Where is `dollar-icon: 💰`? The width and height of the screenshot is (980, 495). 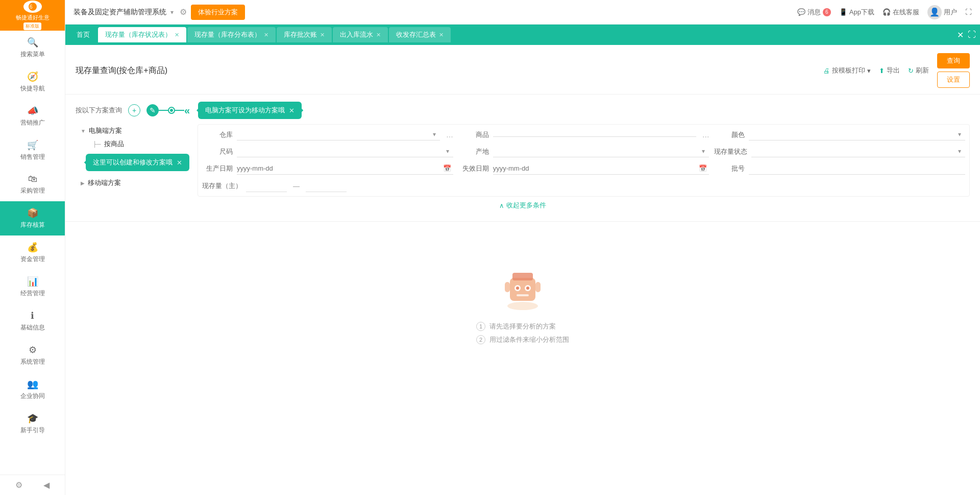 dollar-icon: 💰 is located at coordinates (33, 247).